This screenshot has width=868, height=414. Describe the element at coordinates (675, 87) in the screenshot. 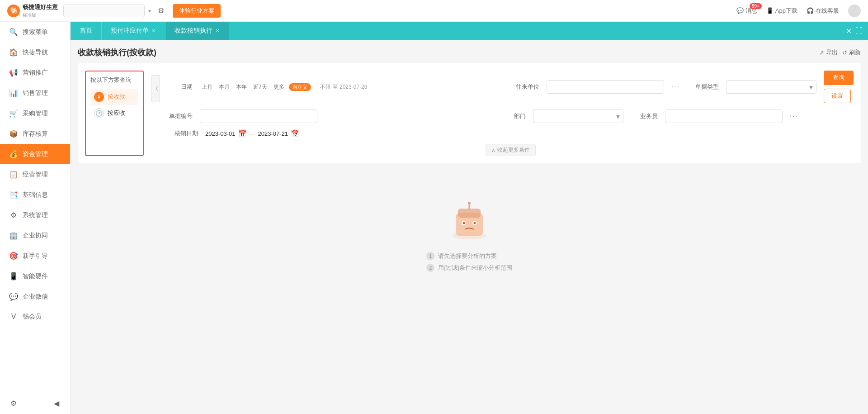

I see `counterpart-dots-button: ···` at that location.